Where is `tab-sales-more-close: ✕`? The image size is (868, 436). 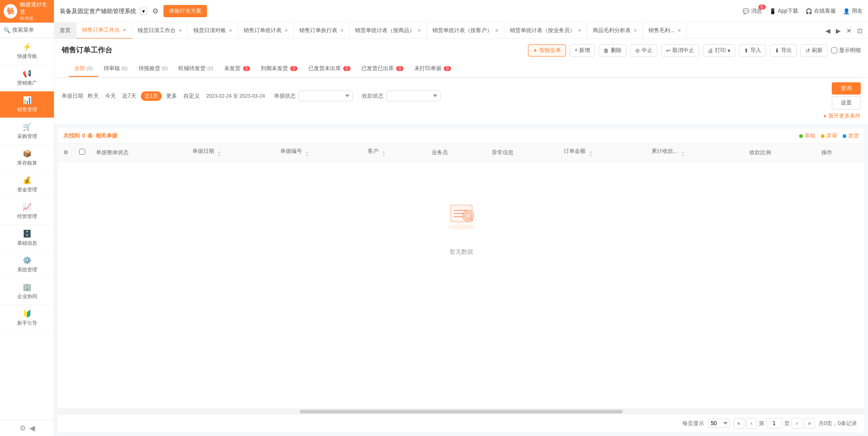
tab-sales-more-close: ✕ is located at coordinates (679, 31).